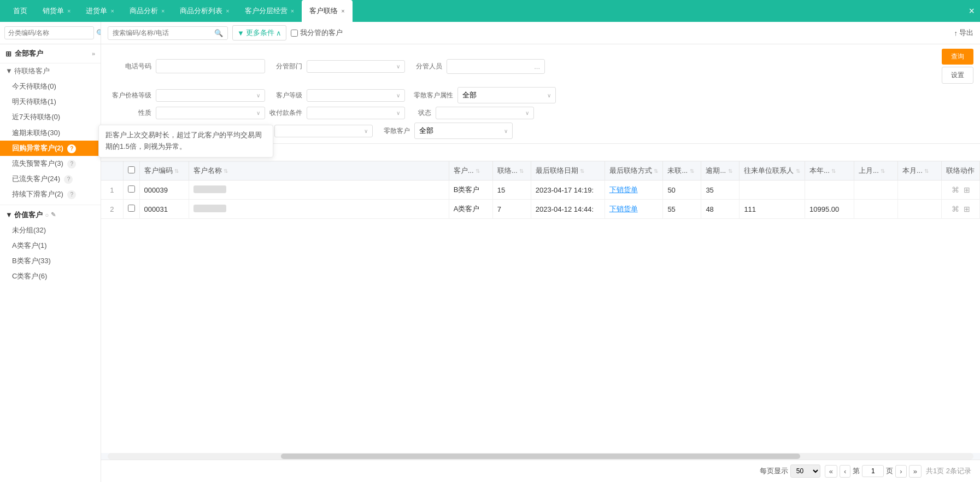 This screenshot has width=980, height=482. What do you see at coordinates (955, 190) in the screenshot?
I see `row-1-link-icon: ⌘` at bounding box center [955, 190].